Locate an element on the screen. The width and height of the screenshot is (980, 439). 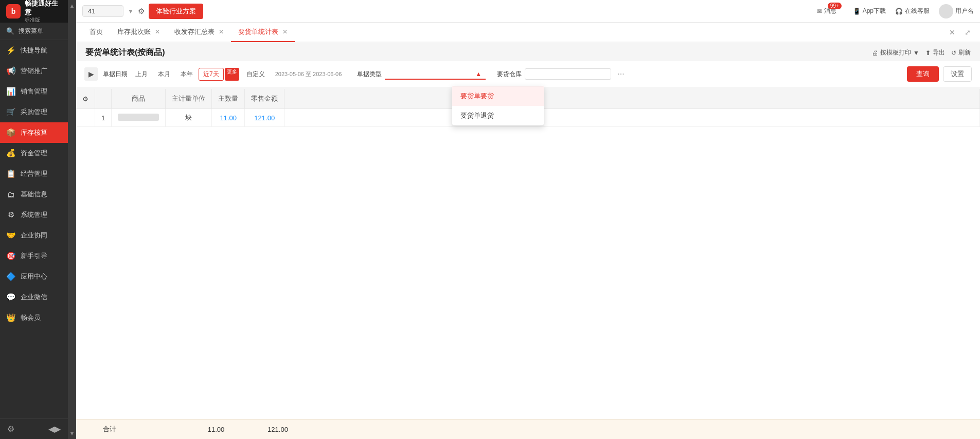
topbar: 41 ▼ ⚙ 体验行业方案 ✉ 消息 99+ 📱 App下载 🎧 在线客服 is located at coordinates (528, 11).